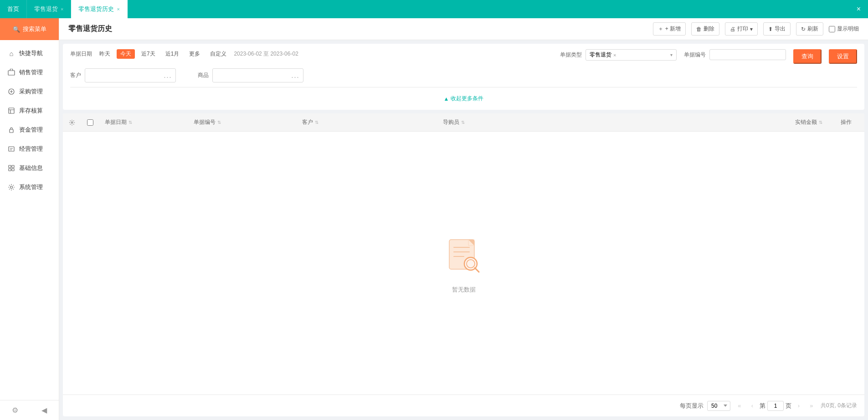  I want to click on tab-home: 首页, so click(14, 9).